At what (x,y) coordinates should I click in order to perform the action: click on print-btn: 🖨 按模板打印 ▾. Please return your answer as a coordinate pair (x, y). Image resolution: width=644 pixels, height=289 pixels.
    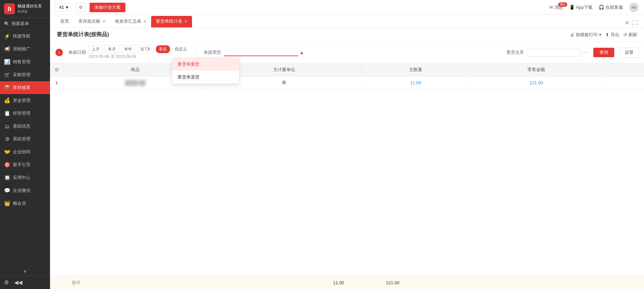
    Looking at the image, I should click on (586, 35).